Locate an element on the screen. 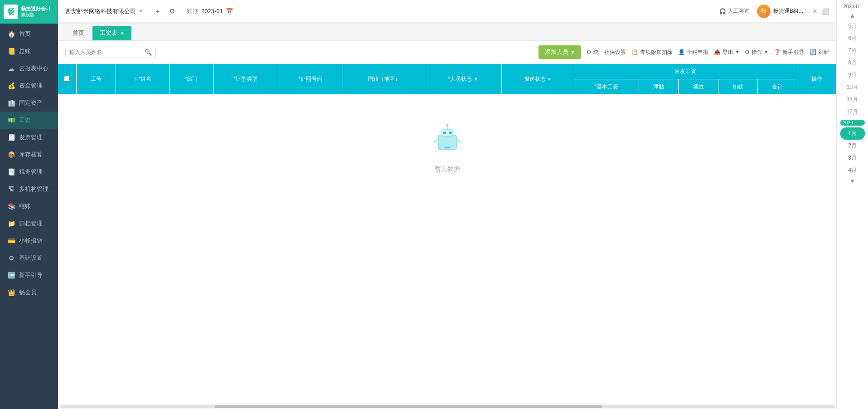 This screenshot has height=409, width=868. month-item-prev-11月: 11月 is located at coordinates (853, 100).